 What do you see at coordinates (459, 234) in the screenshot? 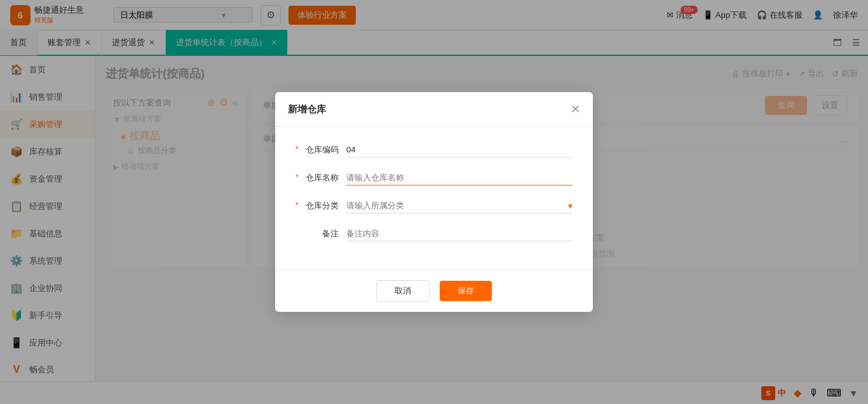
I see `warehouse-remark-input` at bounding box center [459, 234].